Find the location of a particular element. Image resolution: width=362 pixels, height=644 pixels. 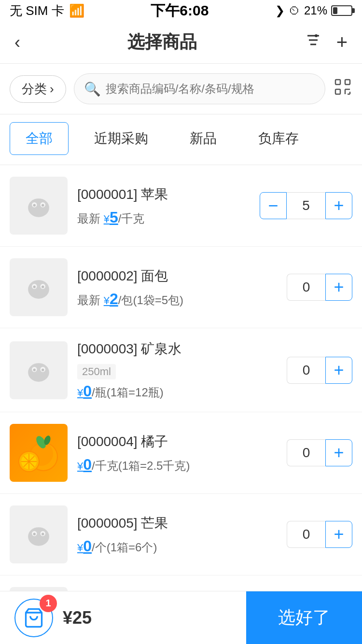

product-item: [0000002] 面包 最新 ¥2/包(1袋=5包) + is located at coordinates (181, 288).